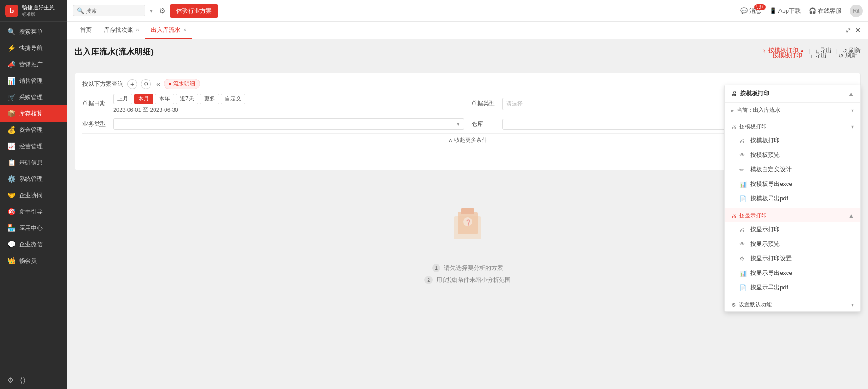  I want to click on date-btn-7days: 近7天, so click(187, 99).